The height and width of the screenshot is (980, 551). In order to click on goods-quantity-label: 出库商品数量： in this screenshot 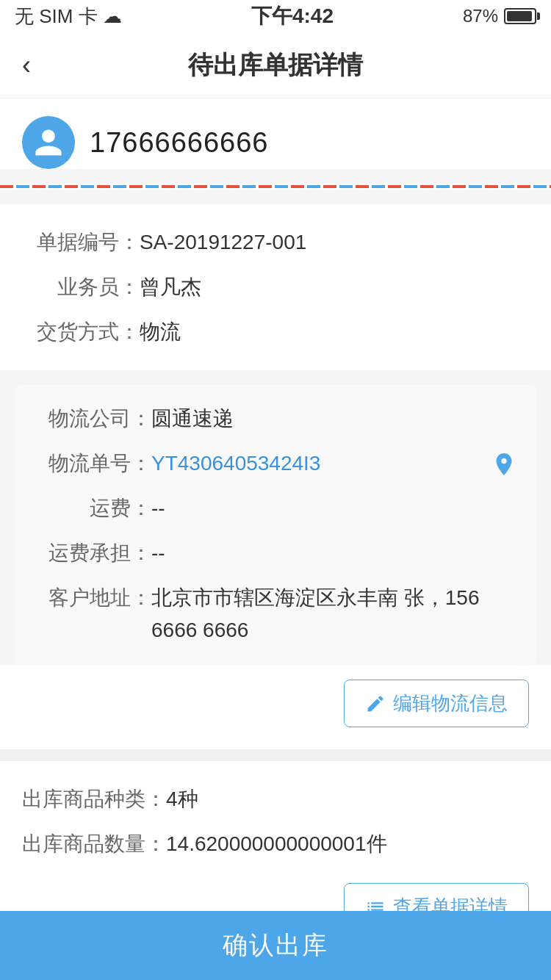, I will do `click(94, 845)`.